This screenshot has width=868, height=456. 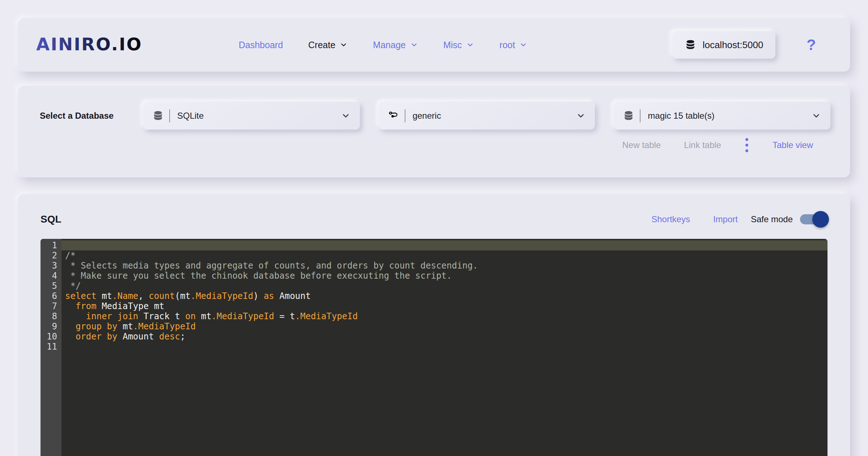 I want to click on sql-keyword-token: order by, so click(x=97, y=337).